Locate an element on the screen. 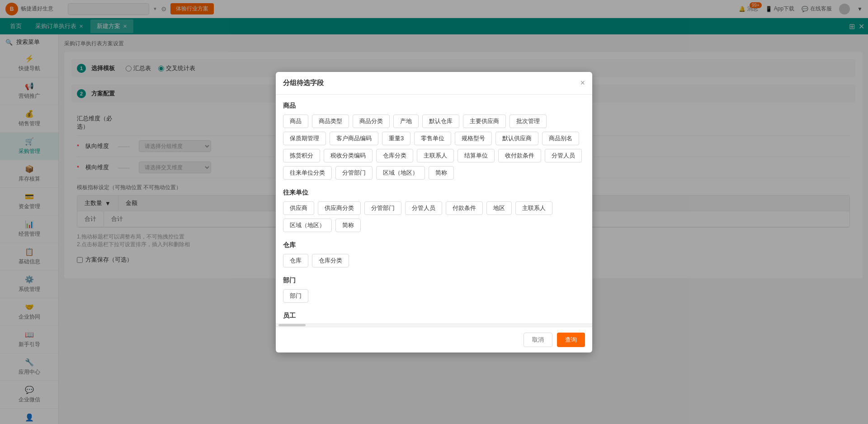  field-tag-manage-person: 分管人员 is located at coordinates (424, 208).